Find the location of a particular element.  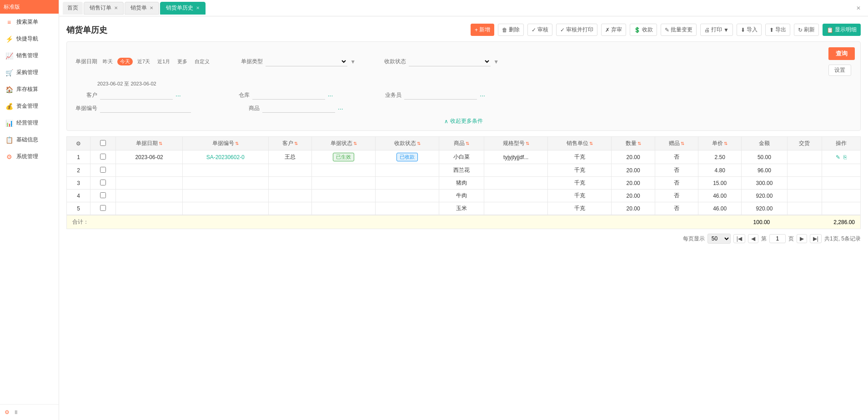

sidebar-item-inventory: 🏠 库存核算 is located at coordinates (29, 89).